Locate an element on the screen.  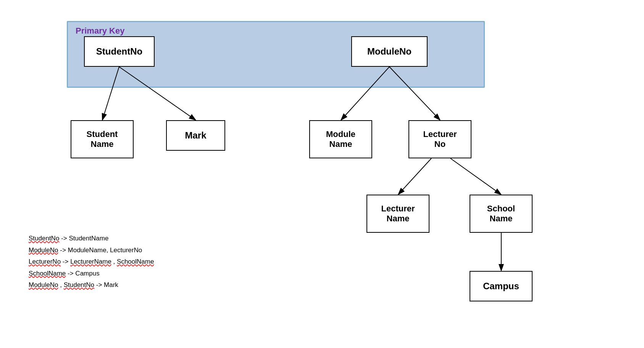
fd-studentno: StudentNo is located at coordinates (44, 238).